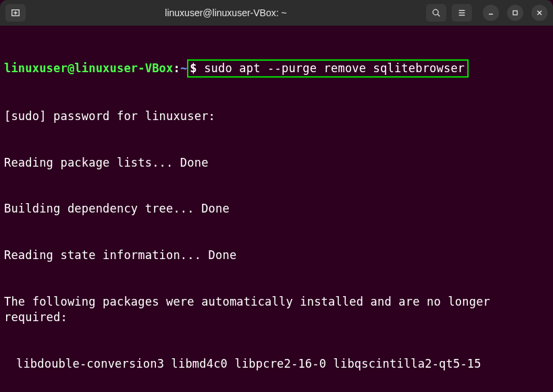 Image resolution: width=553 pixels, height=392 pixels. I want to click on new-tab-icon, so click(16, 13).